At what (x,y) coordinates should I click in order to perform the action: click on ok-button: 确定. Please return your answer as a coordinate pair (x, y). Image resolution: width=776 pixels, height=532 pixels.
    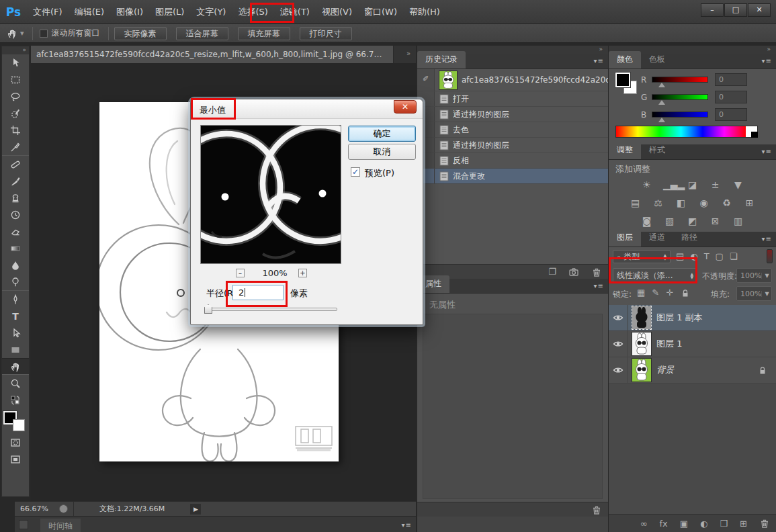
    Looking at the image, I should click on (382, 134).